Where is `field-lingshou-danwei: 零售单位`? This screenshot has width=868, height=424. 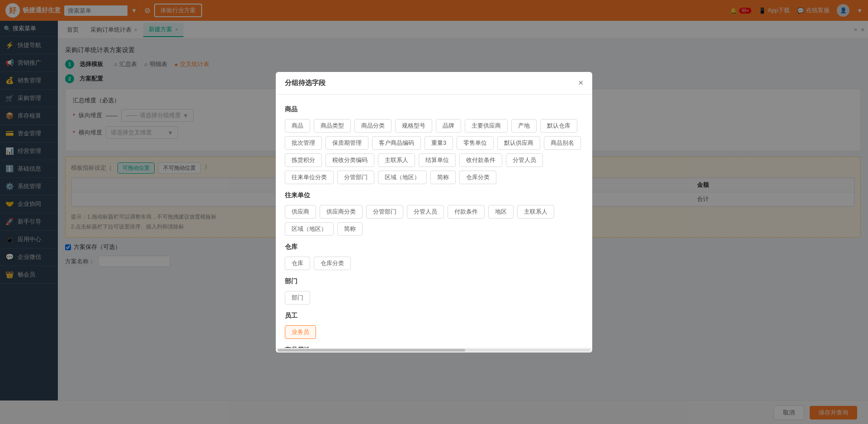 field-lingshou-danwei: 零售单位 is located at coordinates (475, 143).